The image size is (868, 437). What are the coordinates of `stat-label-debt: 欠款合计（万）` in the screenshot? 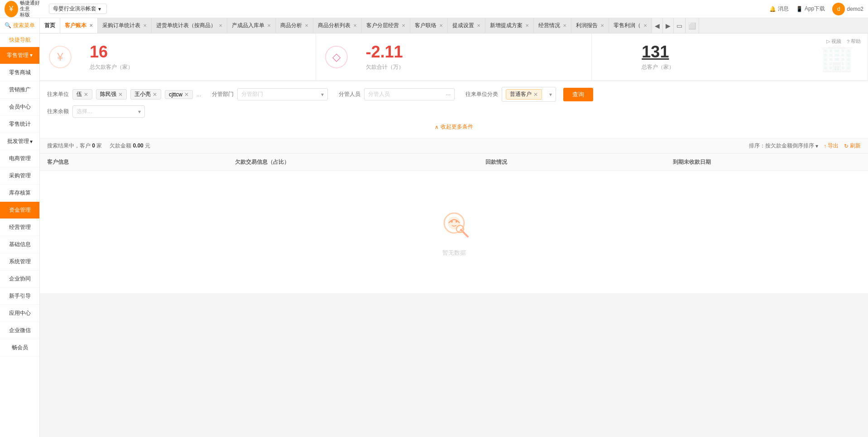 It's located at (385, 67).